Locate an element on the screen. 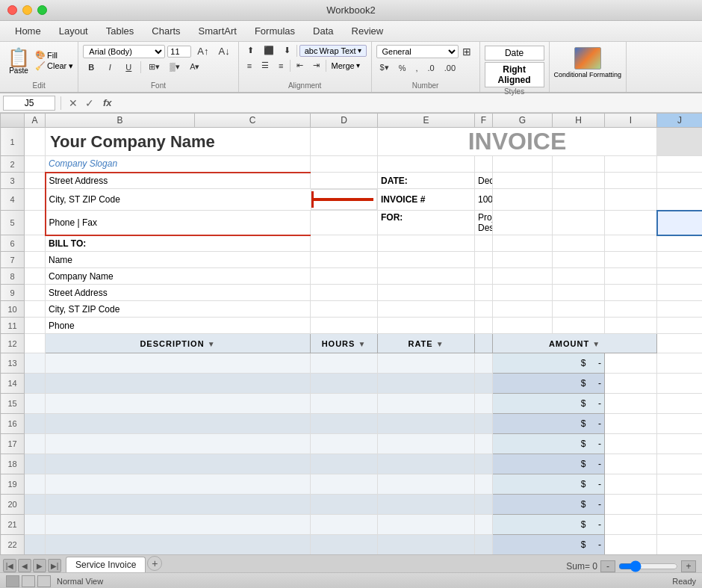 Image resolution: width=702 pixels, height=588 pixels. cell-f21 is located at coordinates (484, 524).